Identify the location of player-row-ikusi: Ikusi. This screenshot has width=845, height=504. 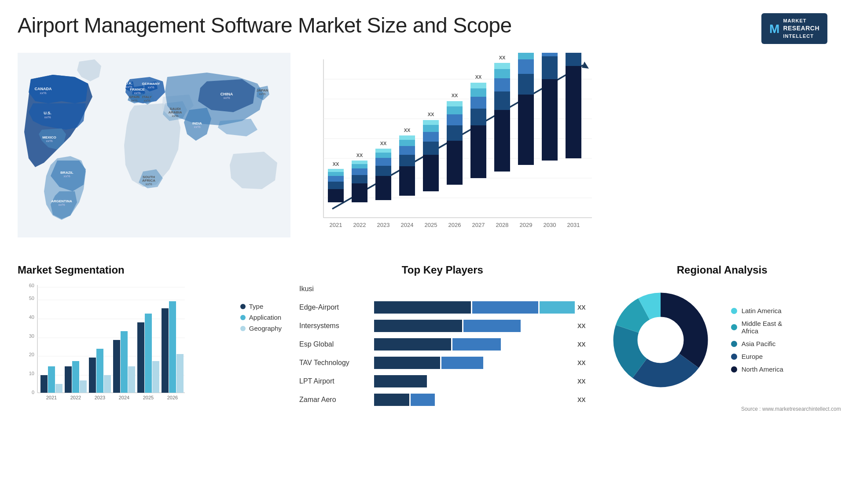
(443, 289).